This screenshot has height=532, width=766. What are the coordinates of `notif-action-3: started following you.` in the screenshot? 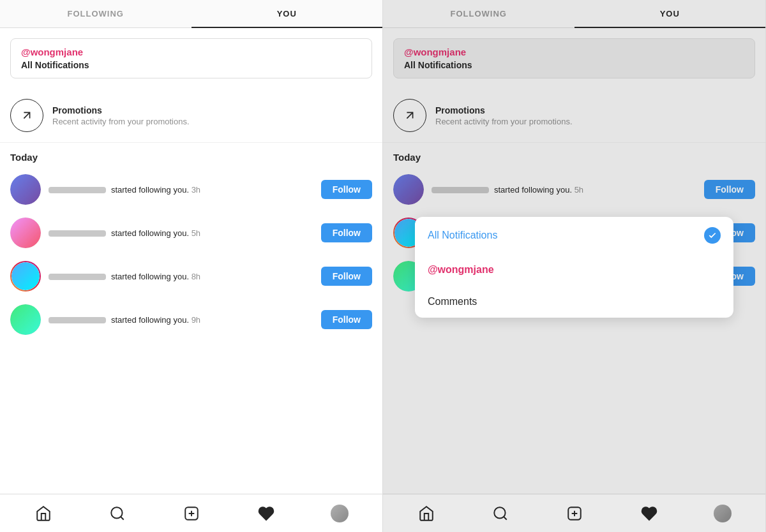 It's located at (151, 277).